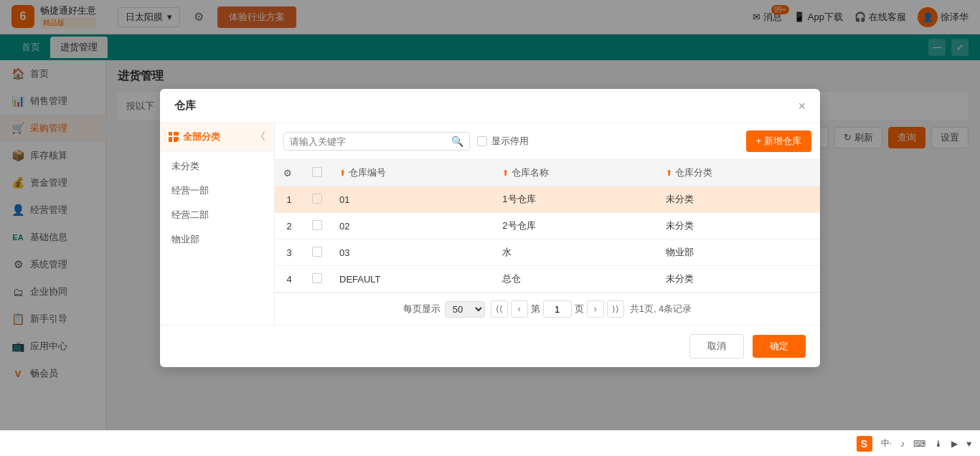  What do you see at coordinates (557, 309) in the screenshot?
I see `page-input` at bounding box center [557, 309].